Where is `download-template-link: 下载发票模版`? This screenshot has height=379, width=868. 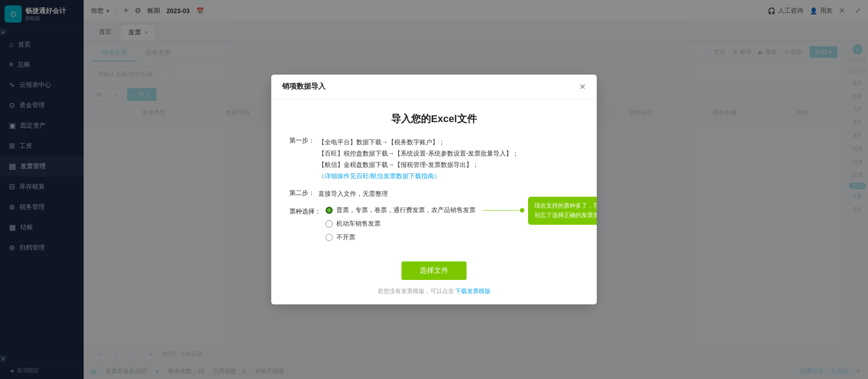
download-template-link: 下载发票模版 is located at coordinates (473, 291).